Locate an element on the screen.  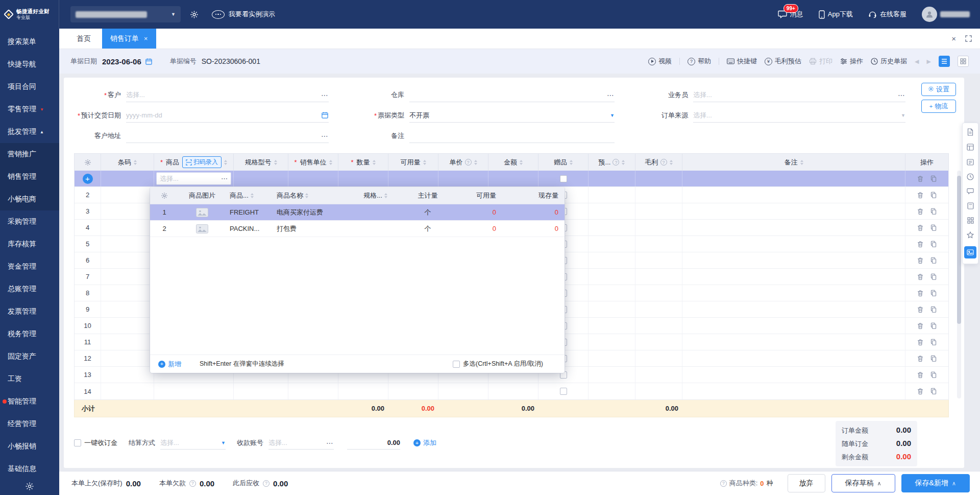
tab-home: 首页 is located at coordinates (84, 39).